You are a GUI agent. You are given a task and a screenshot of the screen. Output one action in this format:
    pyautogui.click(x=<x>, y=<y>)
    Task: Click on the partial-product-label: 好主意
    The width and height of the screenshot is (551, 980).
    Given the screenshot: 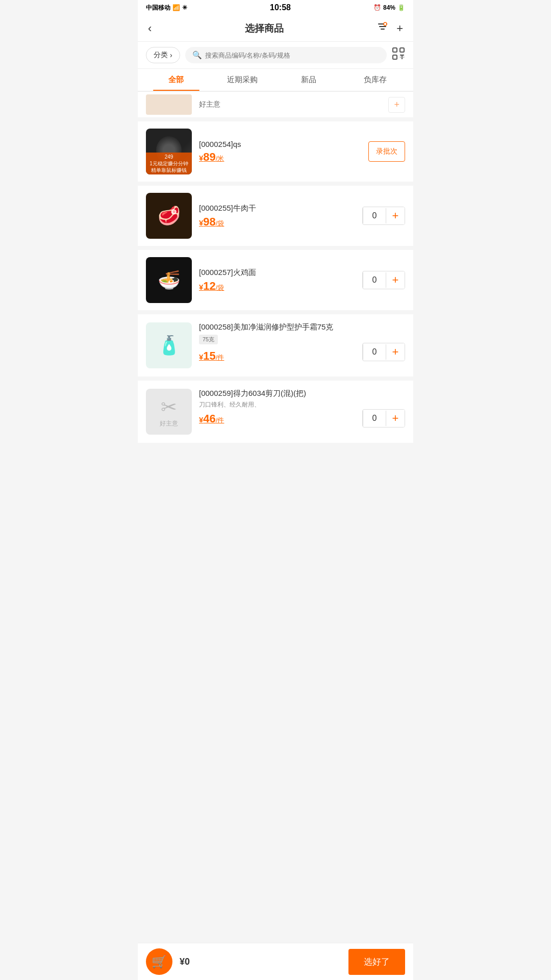 What is the action you would take?
    pyautogui.click(x=210, y=105)
    